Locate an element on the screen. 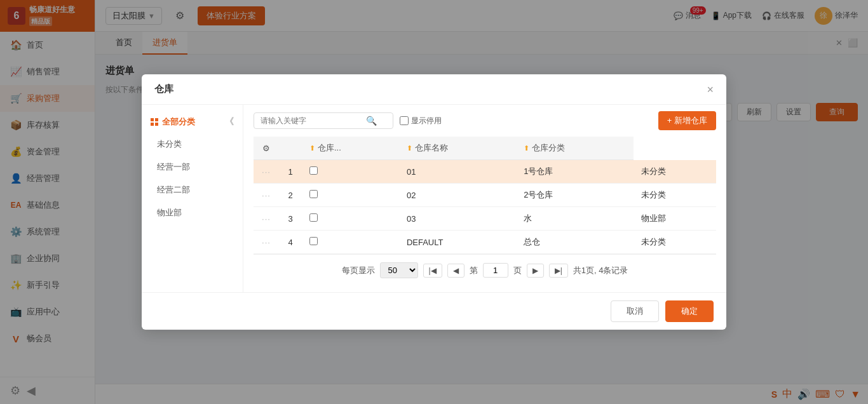  th-code: ⬆ 仓库... is located at coordinates (351, 149).